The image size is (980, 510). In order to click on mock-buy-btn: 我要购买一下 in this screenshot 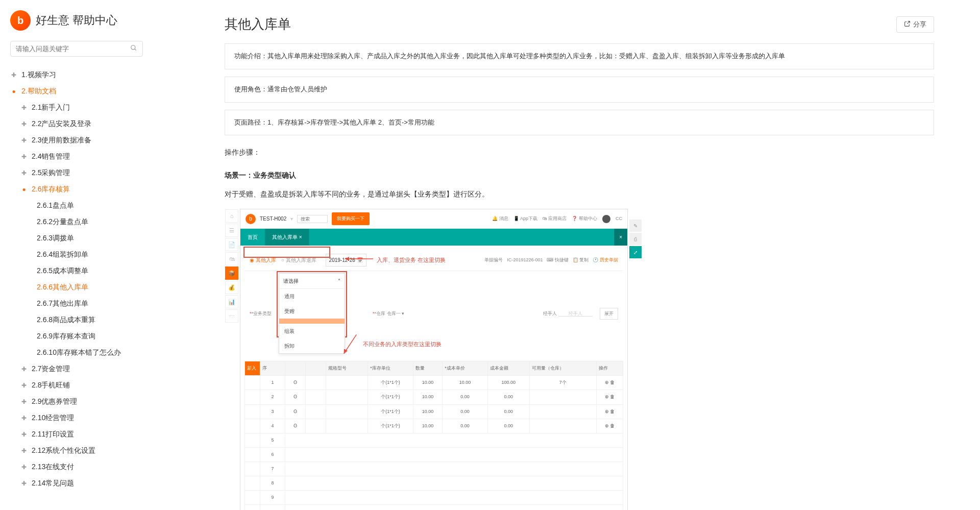, I will do `click(351, 218)`.